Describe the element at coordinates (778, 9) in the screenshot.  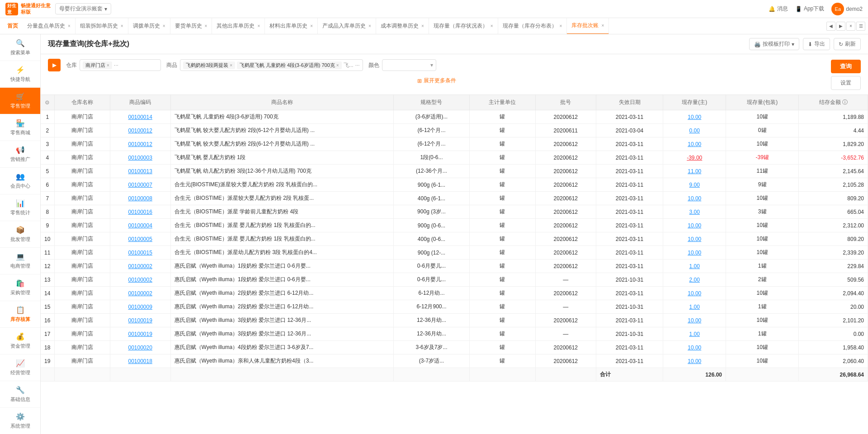
I see `message-btn: 🔔 消息` at that location.